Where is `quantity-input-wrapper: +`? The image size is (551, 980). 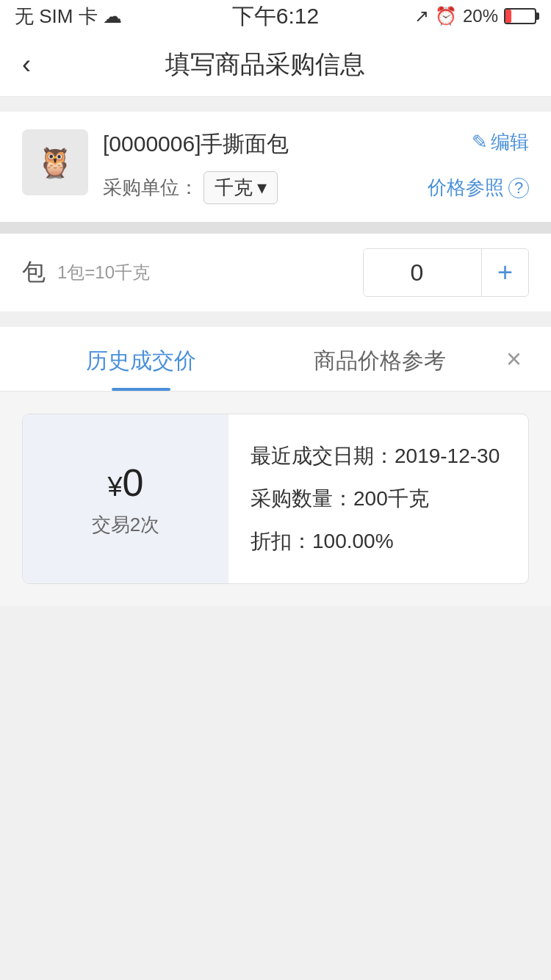
quantity-input-wrapper: + is located at coordinates (446, 273).